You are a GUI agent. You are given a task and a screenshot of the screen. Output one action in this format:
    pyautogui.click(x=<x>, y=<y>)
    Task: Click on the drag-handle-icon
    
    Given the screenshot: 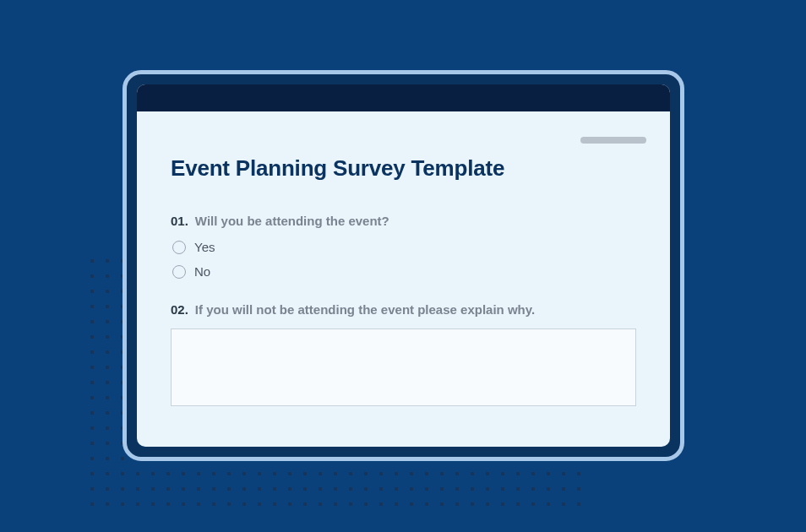 What is the action you would take?
    pyautogui.click(x=613, y=140)
    